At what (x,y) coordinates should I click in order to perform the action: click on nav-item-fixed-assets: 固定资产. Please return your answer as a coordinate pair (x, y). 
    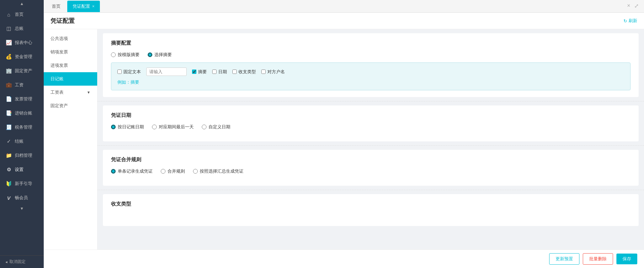
    Looking at the image, I should click on (71, 106).